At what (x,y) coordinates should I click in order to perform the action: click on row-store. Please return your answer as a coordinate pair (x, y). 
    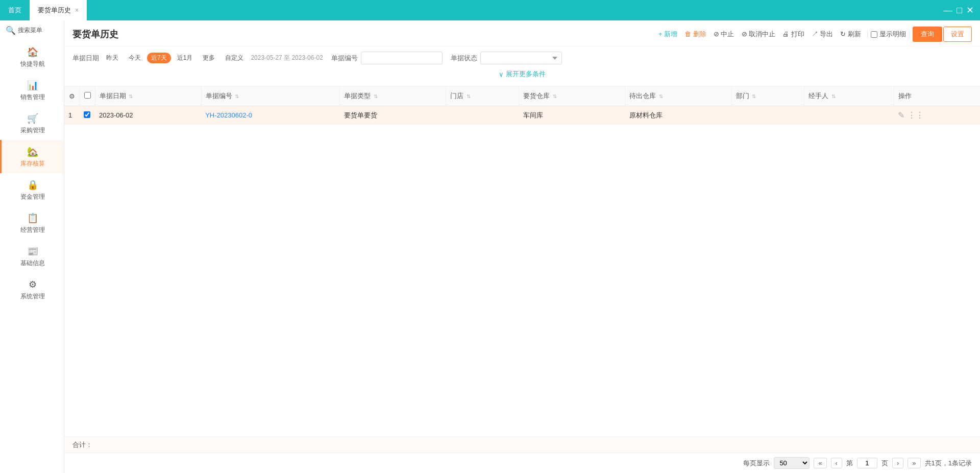
    Looking at the image, I should click on (483, 115).